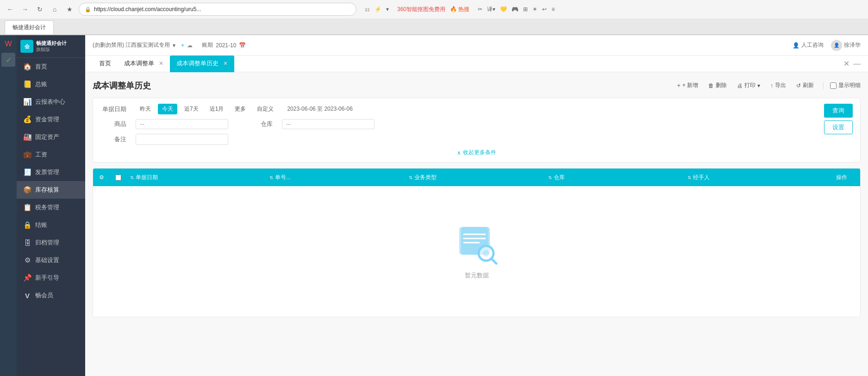 The image size is (868, 376). Describe the element at coordinates (759, 86) in the screenshot. I see `print-dropdown-icon: ▾` at that location.